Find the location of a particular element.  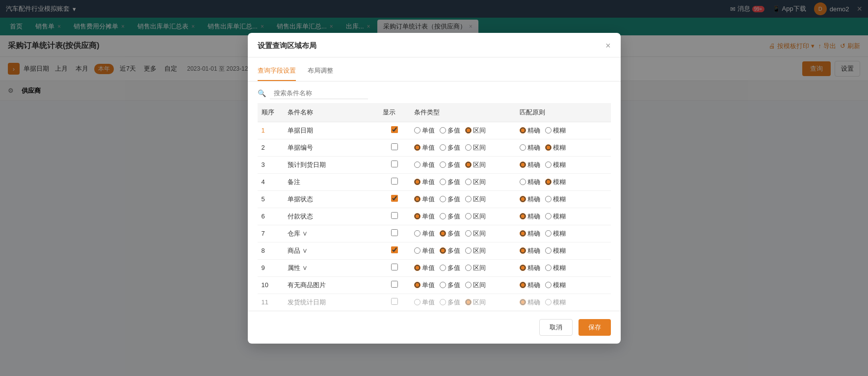

dtab-layout: 布局调整 is located at coordinates (320, 72).